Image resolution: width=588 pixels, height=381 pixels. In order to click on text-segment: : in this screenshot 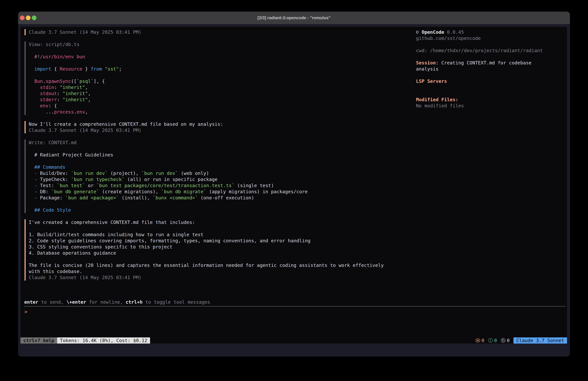, I will do `click(60, 100)`.